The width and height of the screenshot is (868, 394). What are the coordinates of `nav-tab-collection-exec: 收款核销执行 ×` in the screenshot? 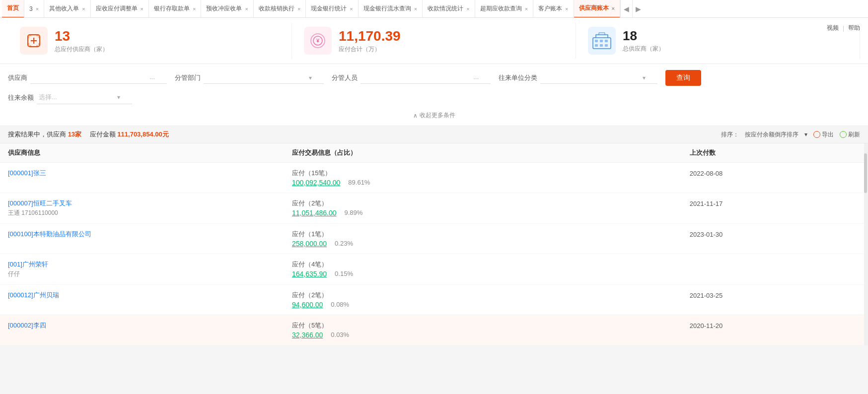 It's located at (280, 9).